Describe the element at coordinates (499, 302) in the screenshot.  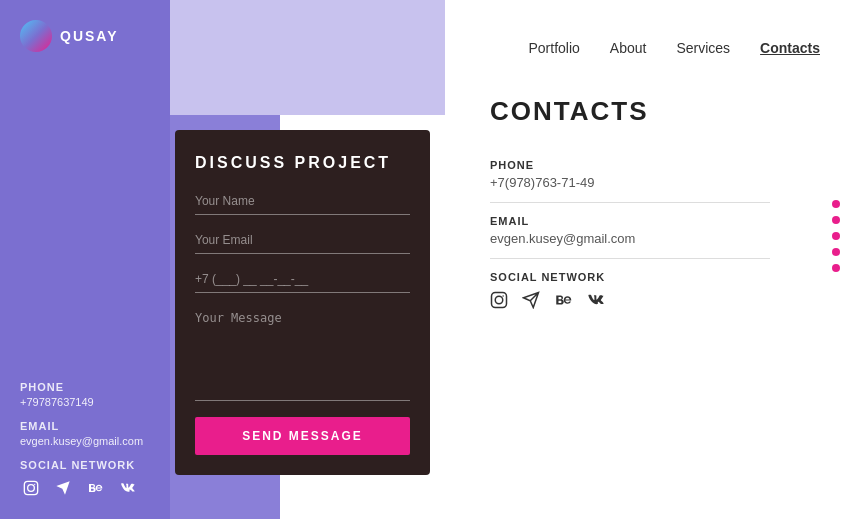
I see `contacts-instagram-icon` at that location.